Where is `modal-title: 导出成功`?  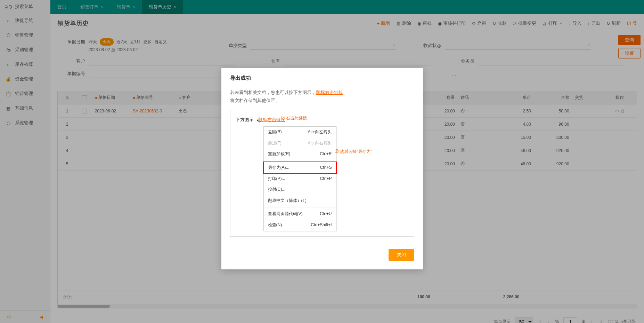 modal-title: 导出成功 is located at coordinates (322, 77).